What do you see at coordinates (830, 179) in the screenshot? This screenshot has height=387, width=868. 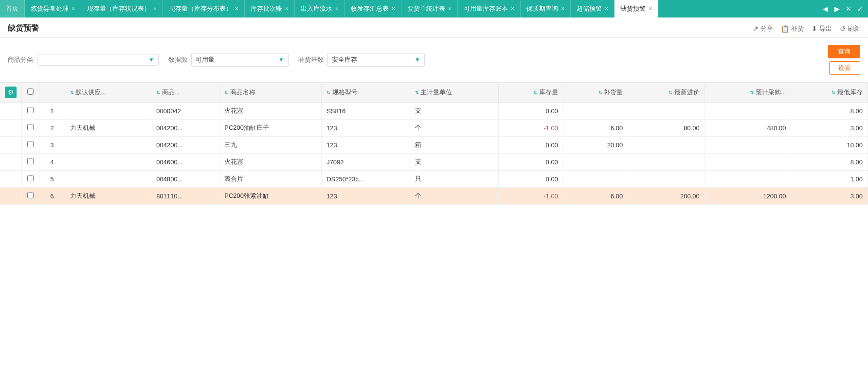 I see `cell-min-stock: 1.00` at bounding box center [830, 179].